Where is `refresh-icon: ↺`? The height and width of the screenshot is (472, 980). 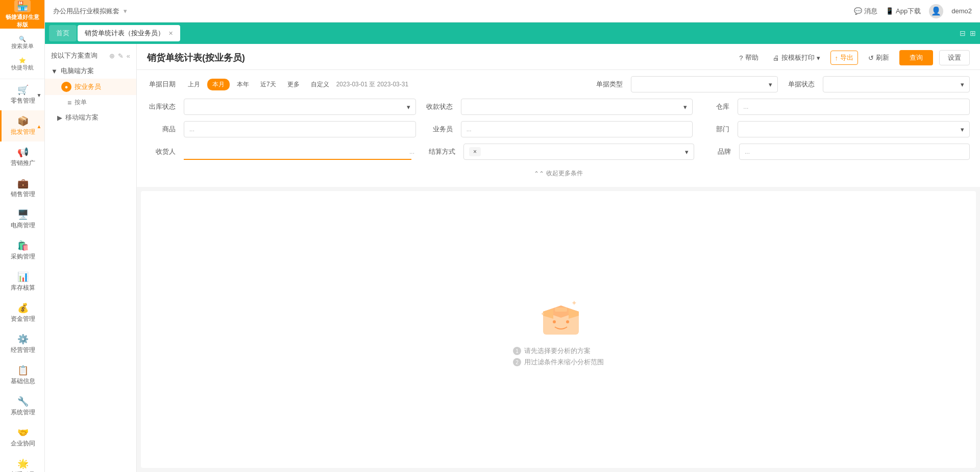 refresh-icon: ↺ is located at coordinates (871, 58).